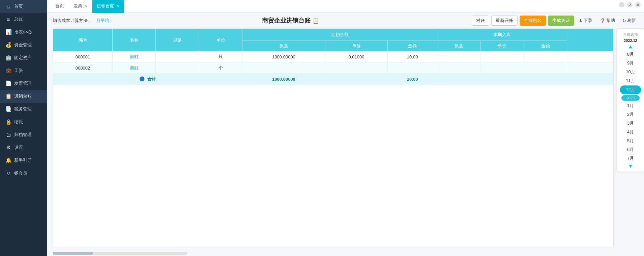 This screenshot has width=644, height=256. I want to click on help-icon: ❓, so click(603, 21).